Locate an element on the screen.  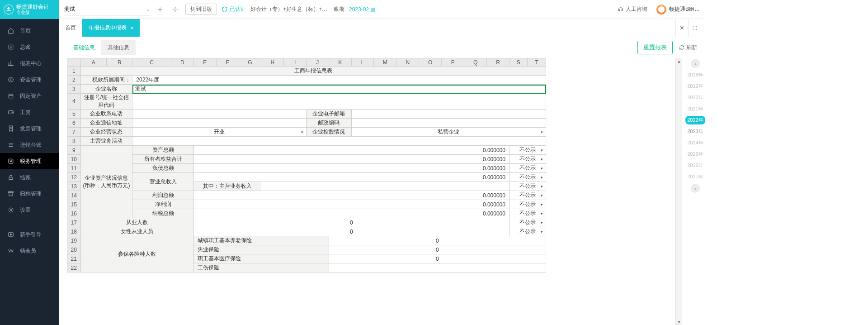
nav-assets: 固定资产 is located at coordinates (29, 96).